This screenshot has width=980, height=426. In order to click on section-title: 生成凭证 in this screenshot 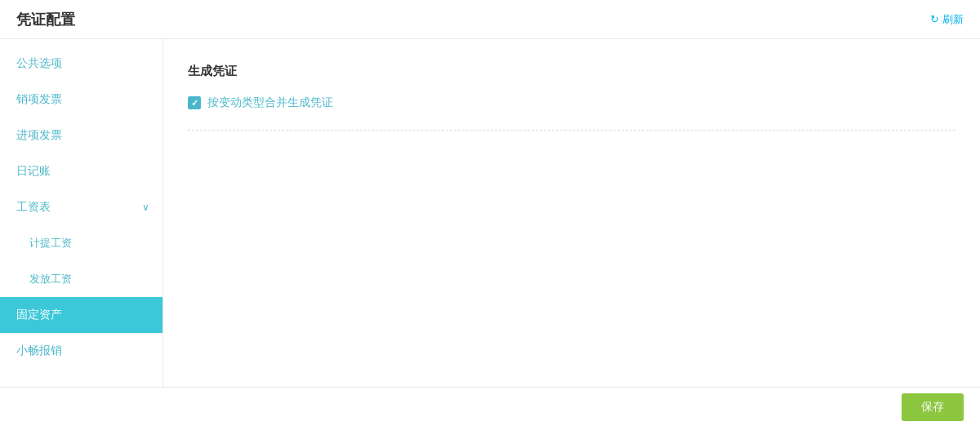, I will do `click(572, 72)`.